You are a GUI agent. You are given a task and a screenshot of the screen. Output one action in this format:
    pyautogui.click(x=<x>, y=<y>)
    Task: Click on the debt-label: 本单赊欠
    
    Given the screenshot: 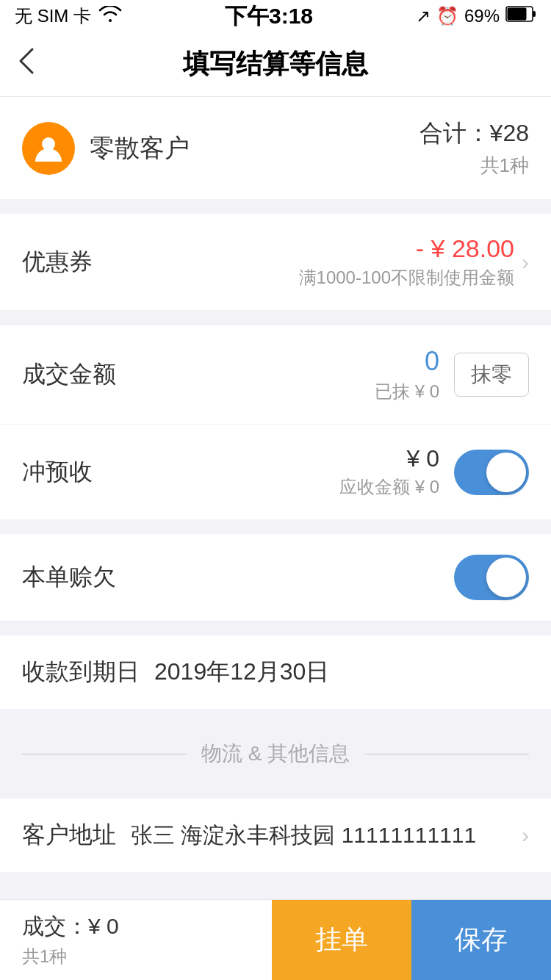 What is the action you would take?
    pyautogui.click(x=69, y=577)
    